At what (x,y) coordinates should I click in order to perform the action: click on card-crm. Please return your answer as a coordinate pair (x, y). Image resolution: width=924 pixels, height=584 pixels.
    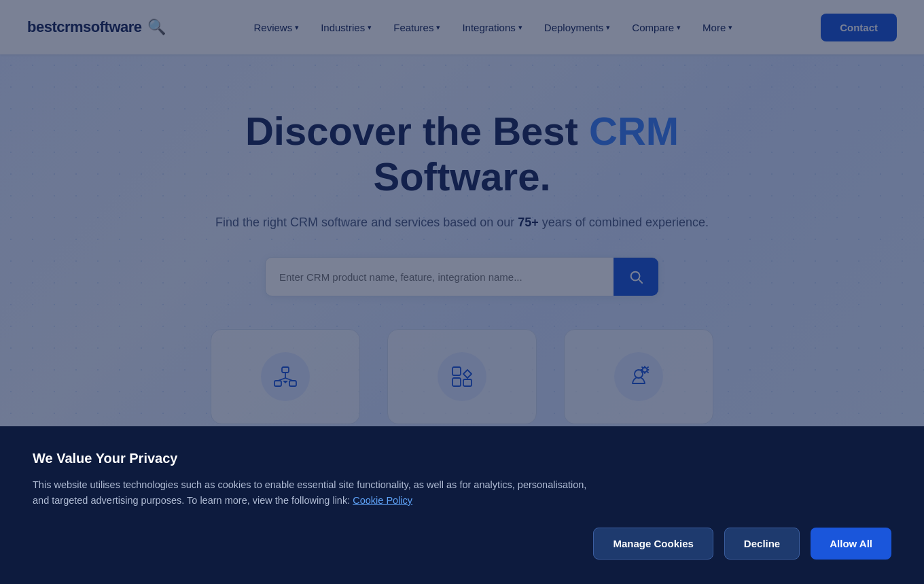
    Looking at the image, I should click on (639, 377).